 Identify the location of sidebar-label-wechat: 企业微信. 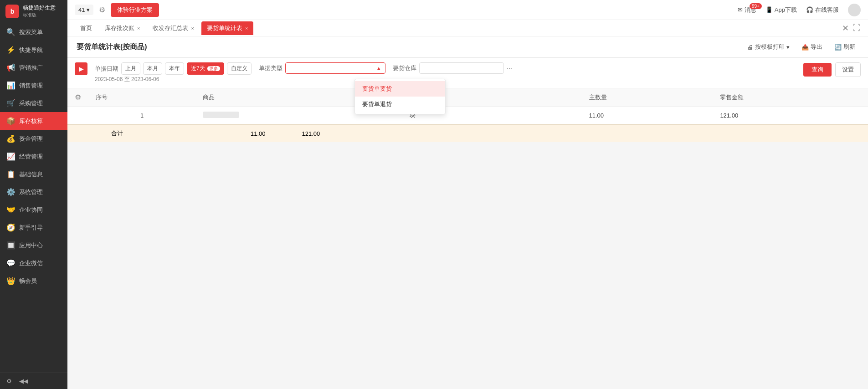
(31, 263).